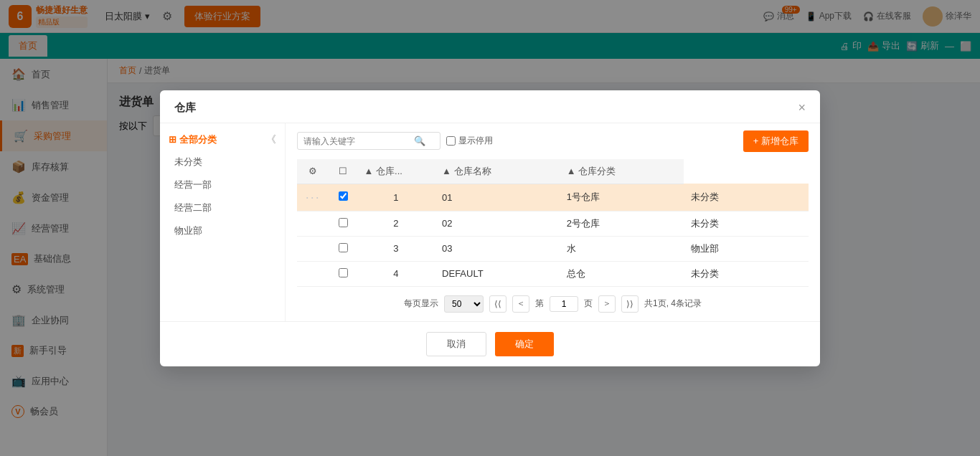 This screenshot has width=980, height=456. I want to click on cancel-button: 取消, so click(456, 344).